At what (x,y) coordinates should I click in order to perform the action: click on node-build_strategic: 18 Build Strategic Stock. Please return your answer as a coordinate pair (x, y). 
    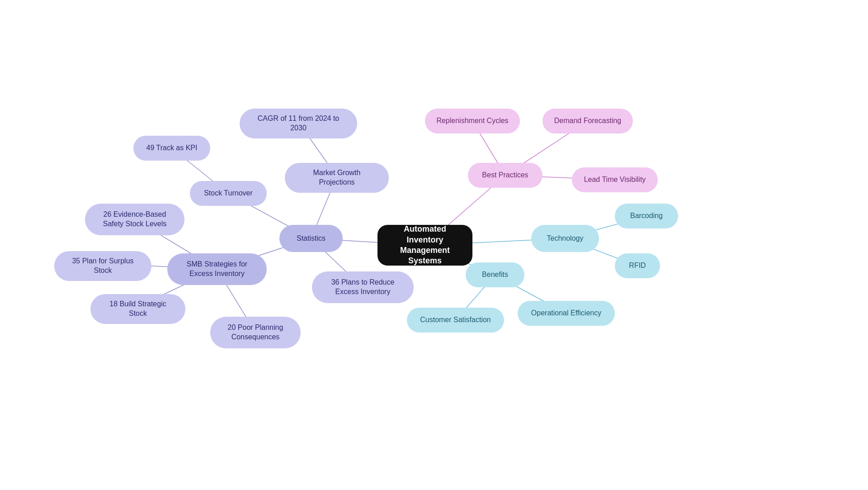
    Looking at the image, I should click on (138, 309).